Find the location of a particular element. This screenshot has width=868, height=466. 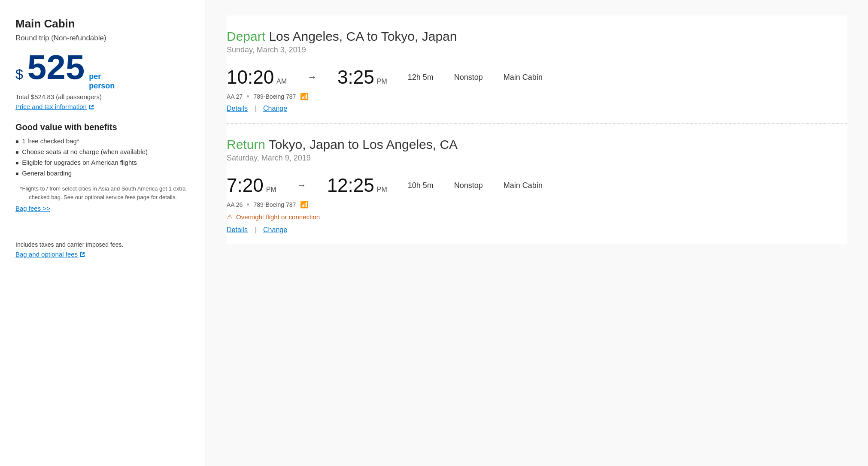

price-row: $ 525 perperson is located at coordinates (103, 70).